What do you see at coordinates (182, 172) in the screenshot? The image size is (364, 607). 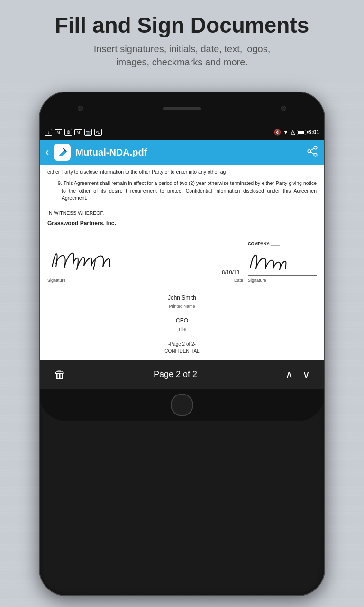 I see `doc-para-1: either Party to disclose information to …` at bounding box center [182, 172].